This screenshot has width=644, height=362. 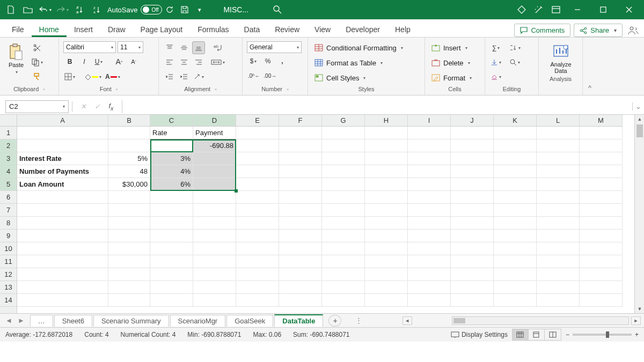 I want to click on cell-F2, so click(x=301, y=146).